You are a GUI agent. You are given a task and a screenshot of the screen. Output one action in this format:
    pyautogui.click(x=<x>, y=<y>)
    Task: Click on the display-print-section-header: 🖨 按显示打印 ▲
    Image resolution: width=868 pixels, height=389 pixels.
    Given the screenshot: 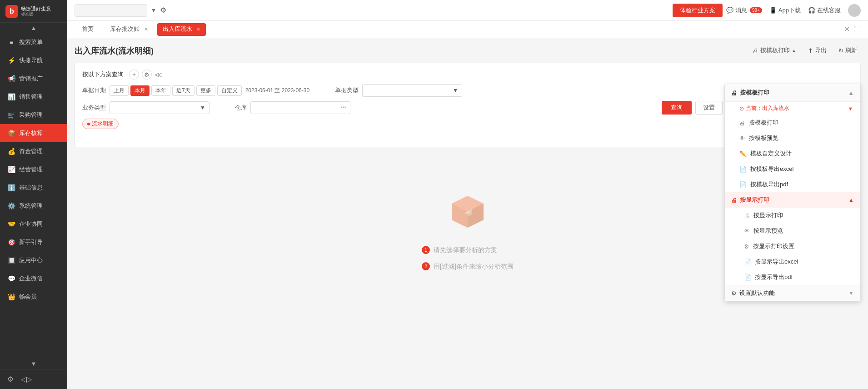 What is the action you would take?
    pyautogui.click(x=793, y=200)
    